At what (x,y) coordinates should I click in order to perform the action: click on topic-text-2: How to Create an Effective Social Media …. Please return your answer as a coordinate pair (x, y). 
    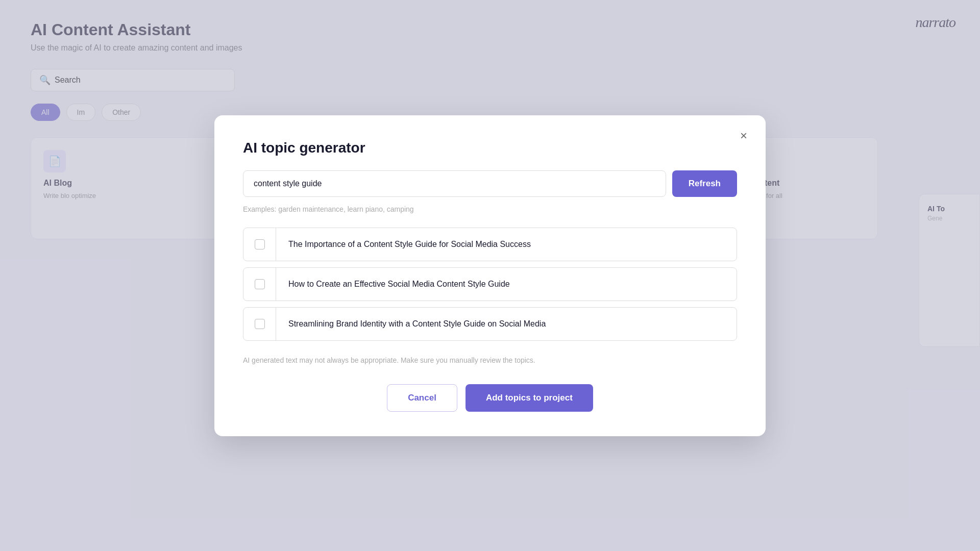
    Looking at the image, I should click on (506, 284).